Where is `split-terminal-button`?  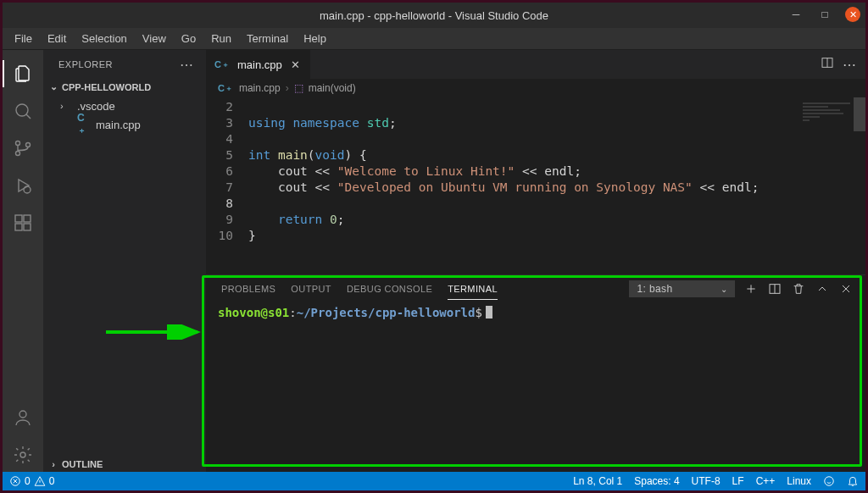
split-terminal-button is located at coordinates (775, 289).